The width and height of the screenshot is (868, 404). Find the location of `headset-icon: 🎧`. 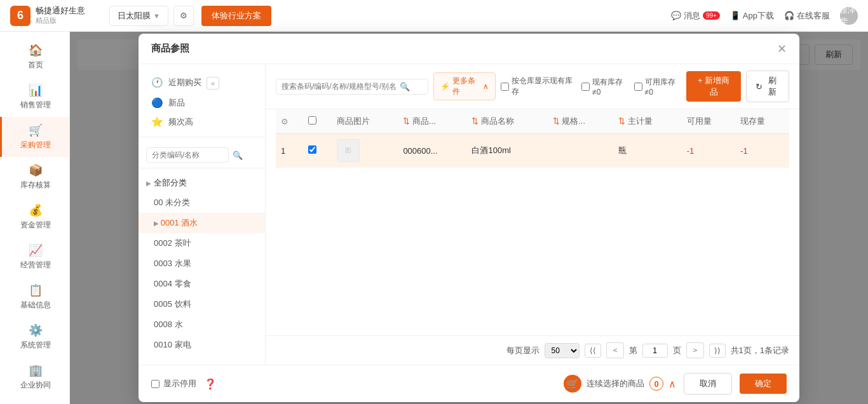

headset-icon: 🎧 is located at coordinates (789, 15).